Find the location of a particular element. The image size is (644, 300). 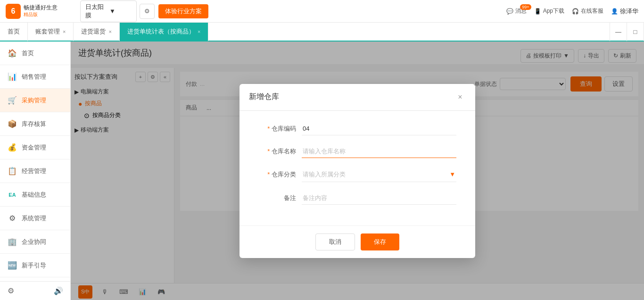

tab-accounts-close: × is located at coordinates (64, 32).